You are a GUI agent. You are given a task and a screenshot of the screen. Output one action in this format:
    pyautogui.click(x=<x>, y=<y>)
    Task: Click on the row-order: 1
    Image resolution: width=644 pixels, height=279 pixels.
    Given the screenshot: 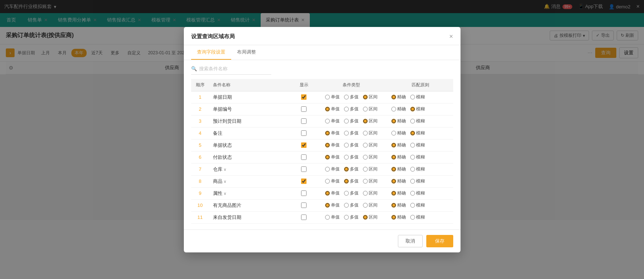 What is the action you would take?
    pyautogui.click(x=200, y=97)
    